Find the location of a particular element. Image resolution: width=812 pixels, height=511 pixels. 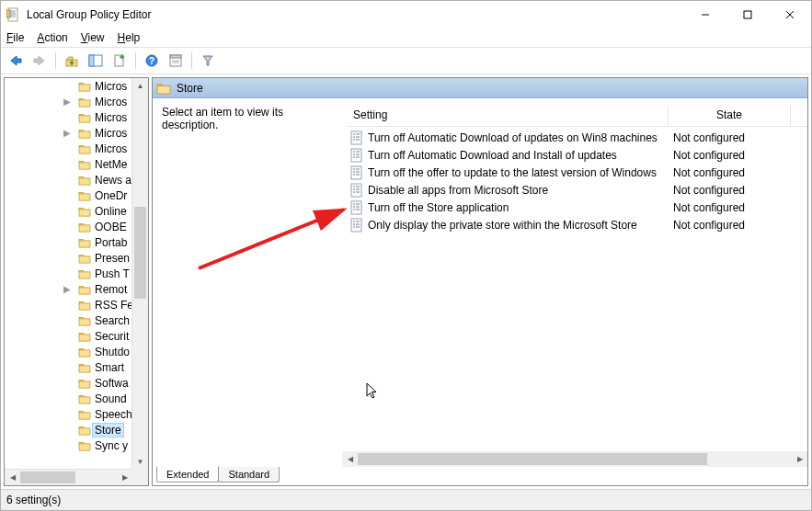

tree-item: ▶Remot is located at coordinates (76, 289).